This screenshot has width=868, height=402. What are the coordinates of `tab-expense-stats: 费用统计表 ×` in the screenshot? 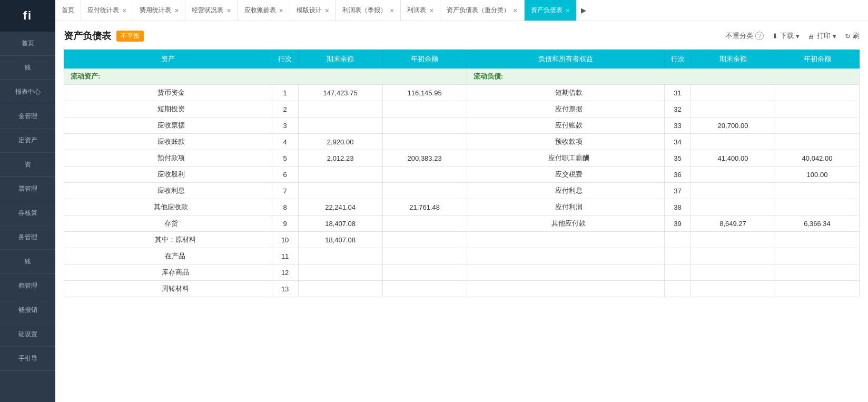 It's located at (159, 11).